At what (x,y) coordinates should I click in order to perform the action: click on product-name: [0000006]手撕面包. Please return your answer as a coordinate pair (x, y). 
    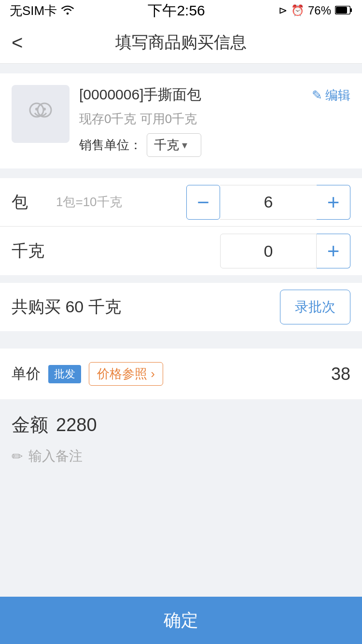
    Looking at the image, I should click on (215, 95).